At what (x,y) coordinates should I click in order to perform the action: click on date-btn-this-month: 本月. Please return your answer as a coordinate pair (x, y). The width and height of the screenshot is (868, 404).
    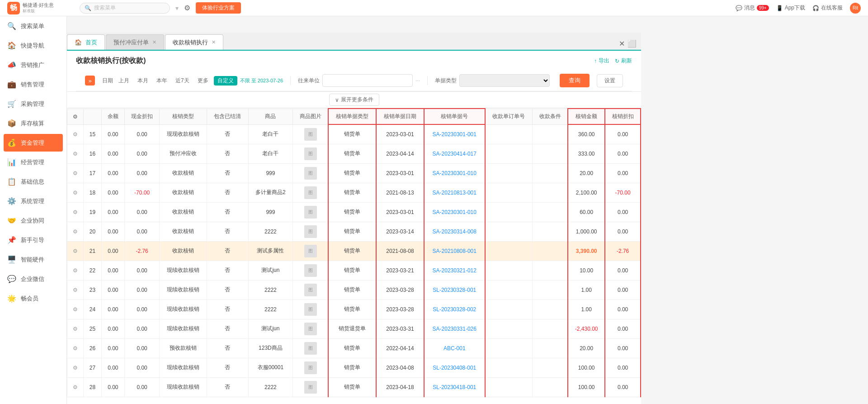
    Looking at the image, I should click on (143, 81).